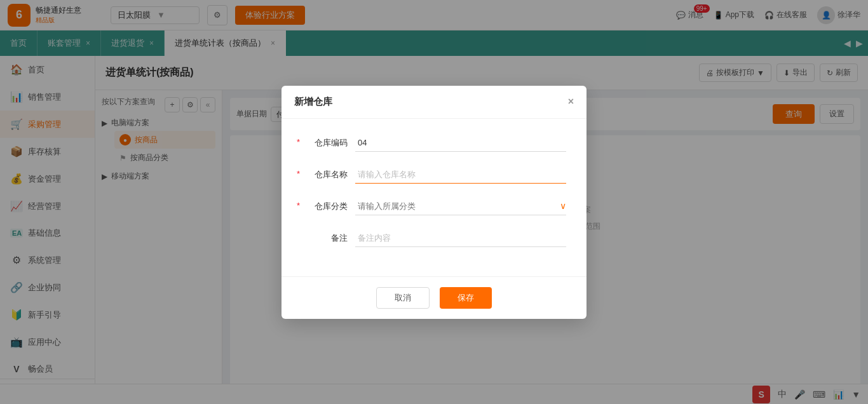  I want to click on warehouse-category-label: 仓库分类, so click(325, 206).